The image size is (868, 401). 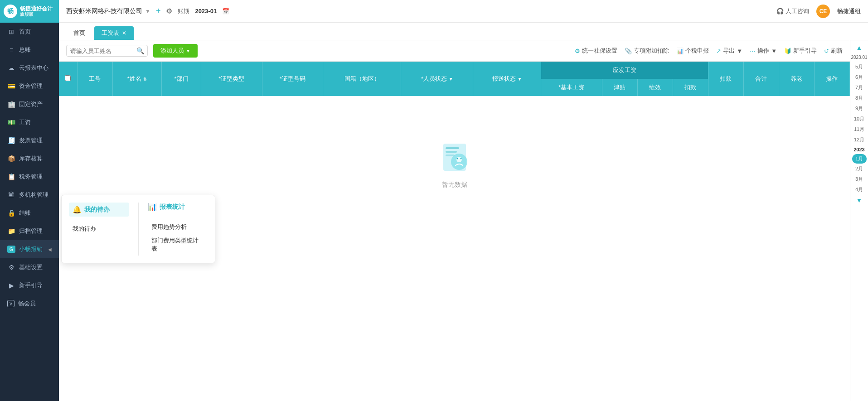 I want to click on search-box: 🔍, so click(x=107, y=51).